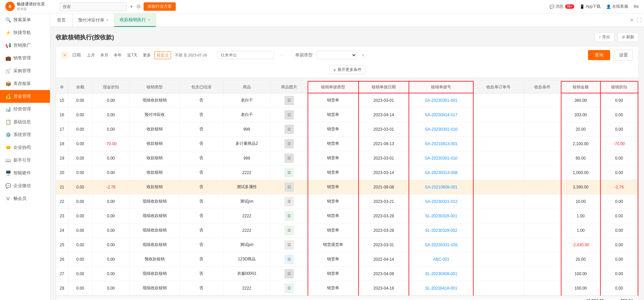 Image resolution: width=644 pixels, height=300 pixels. Describe the element at coordinates (562, 7) in the screenshot. I see `messages-btn: 💬 消息 99+` at that location.